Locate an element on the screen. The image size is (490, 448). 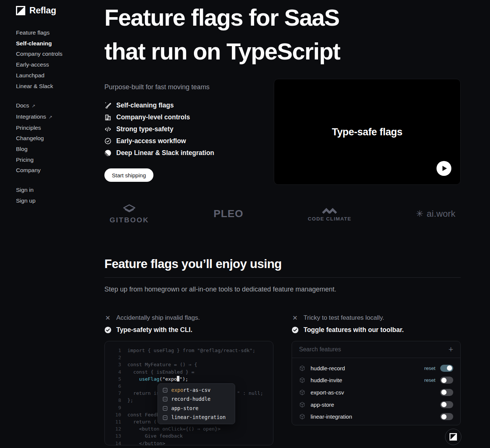
sidebar-item-pricing: Pricing is located at coordinates (58, 160).